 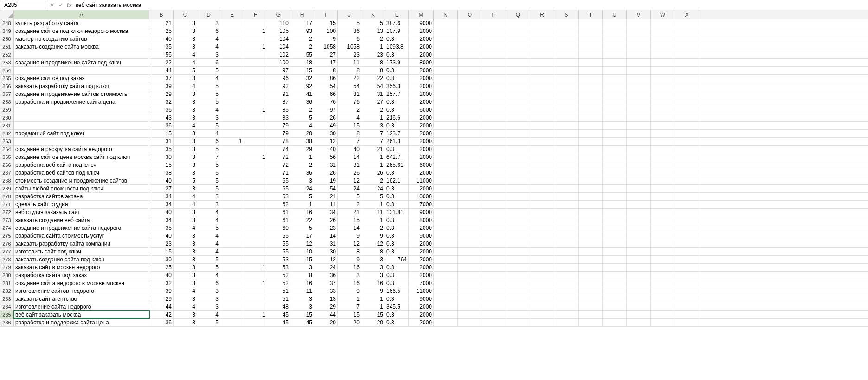 What do you see at coordinates (350, 283) in the screenshot?
I see `cell-J: 16` at bounding box center [350, 283].